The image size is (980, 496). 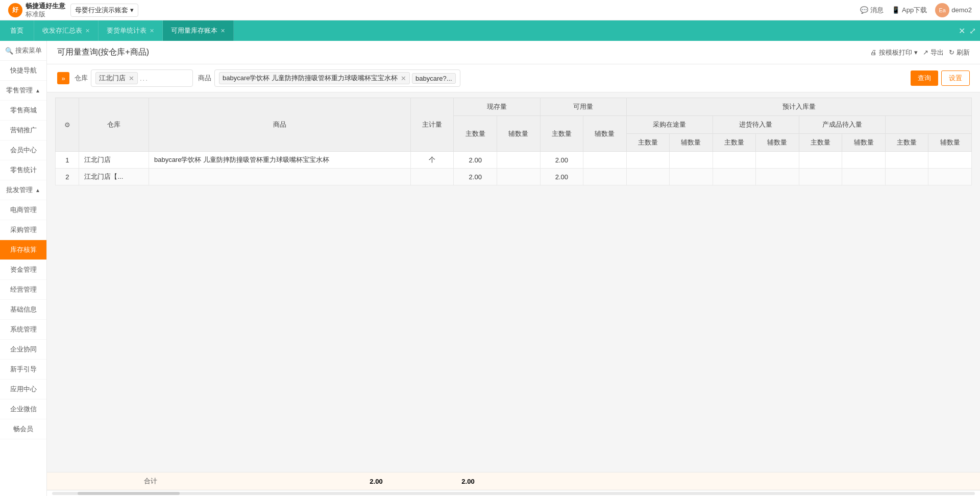 What do you see at coordinates (23, 190) in the screenshot?
I see `sidebar-item-批发管理: 批发管理 ▲` at bounding box center [23, 190].